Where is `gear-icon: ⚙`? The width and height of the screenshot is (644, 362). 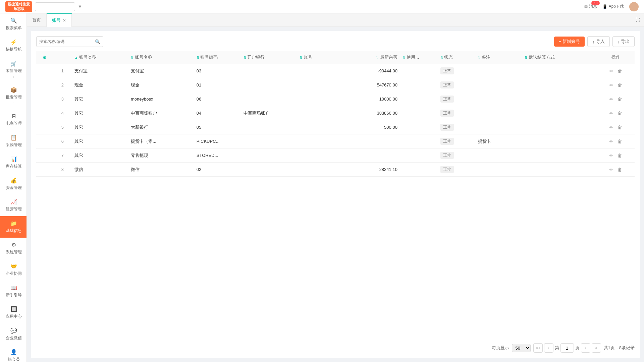
gear-icon: ⚙ is located at coordinates (45, 58).